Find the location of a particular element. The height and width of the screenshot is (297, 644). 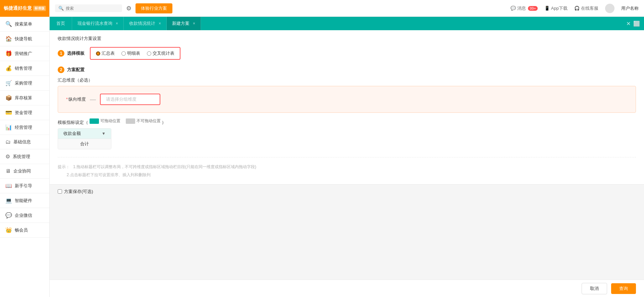

enterprise-collab-icon: 🖥 is located at coordinates (8, 171).